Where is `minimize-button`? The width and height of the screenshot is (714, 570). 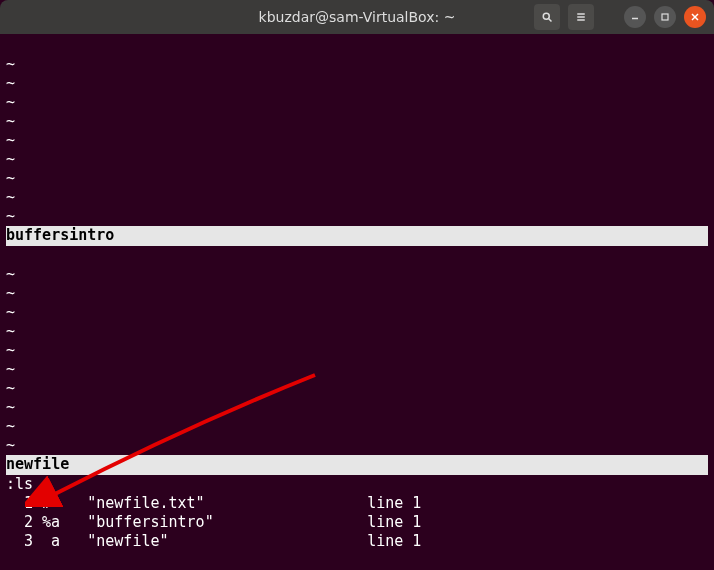
minimize-button is located at coordinates (635, 17).